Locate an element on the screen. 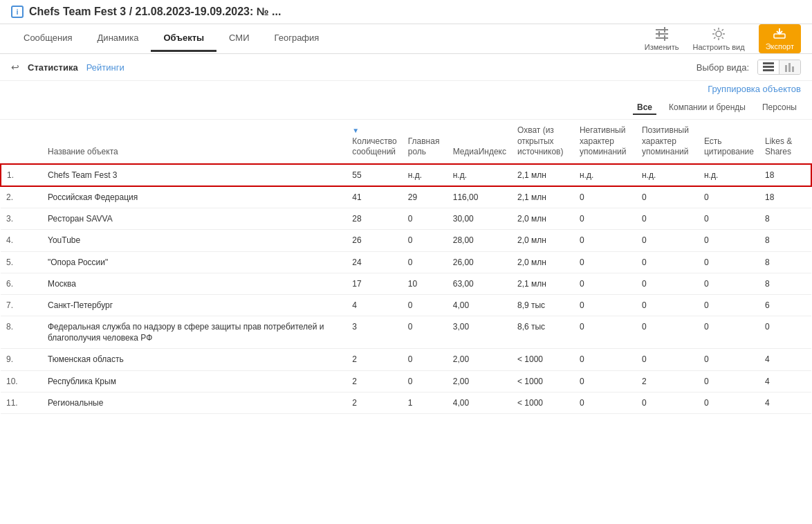 This screenshot has height=524, width=812. cell-role: 1 is located at coordinates (425, 403).